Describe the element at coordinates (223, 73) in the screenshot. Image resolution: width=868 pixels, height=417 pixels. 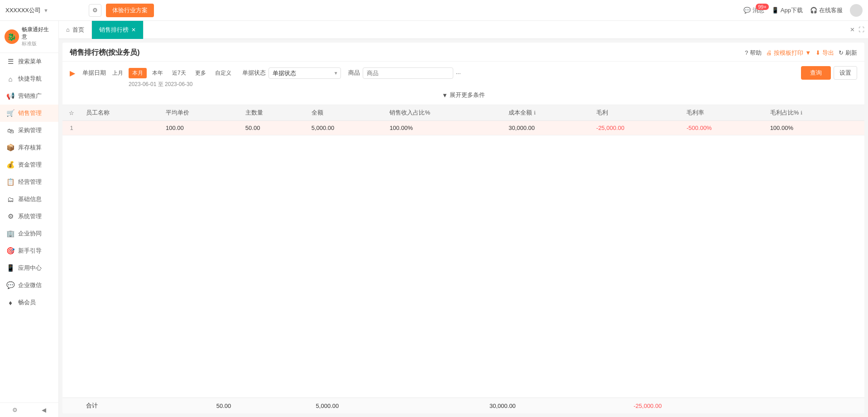
I see `date-tab-custom: 自定义` at that location.